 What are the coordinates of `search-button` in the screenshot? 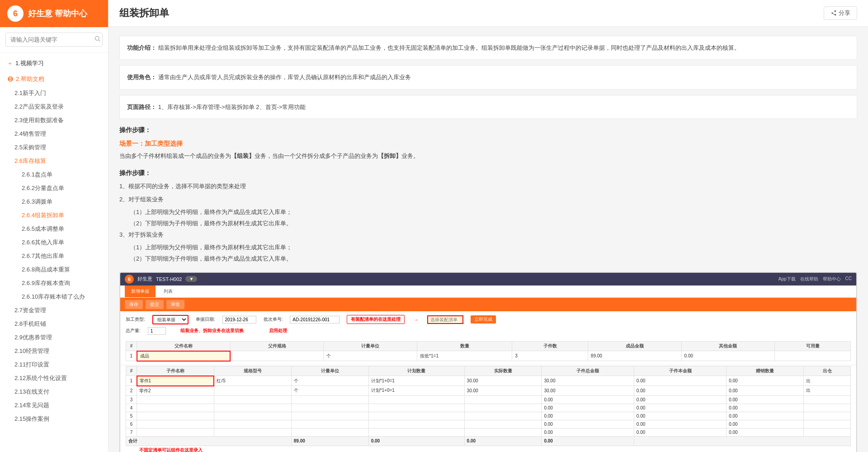 It's located at (97, 40).